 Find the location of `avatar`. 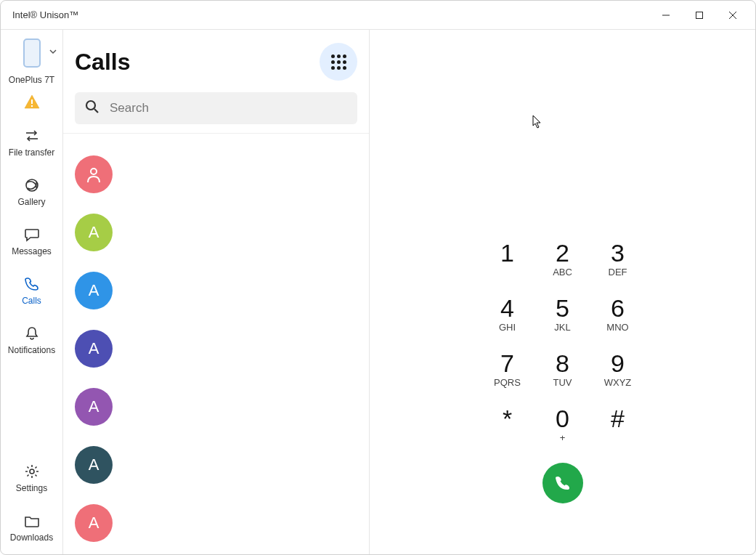

avatar is located at coordinates (94, 174).